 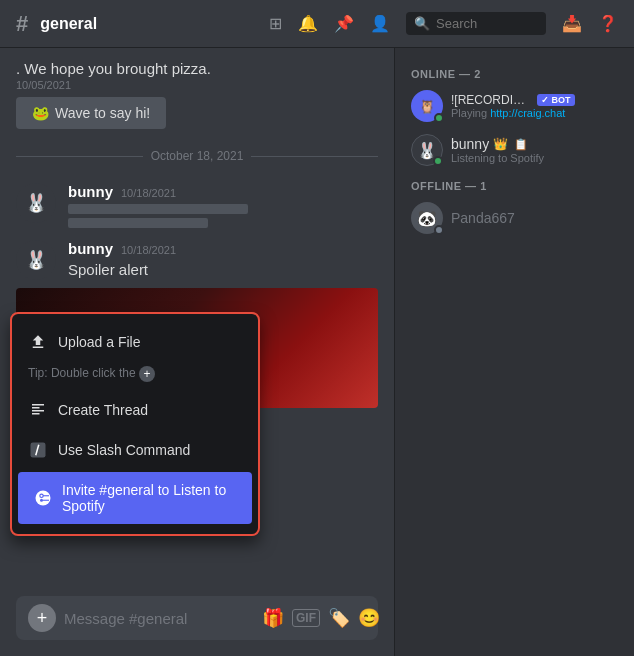 What do you see at coordinates (380, 24) in the screenshot?
I see `members-icon: 👤` at bounding box center [380, 24].